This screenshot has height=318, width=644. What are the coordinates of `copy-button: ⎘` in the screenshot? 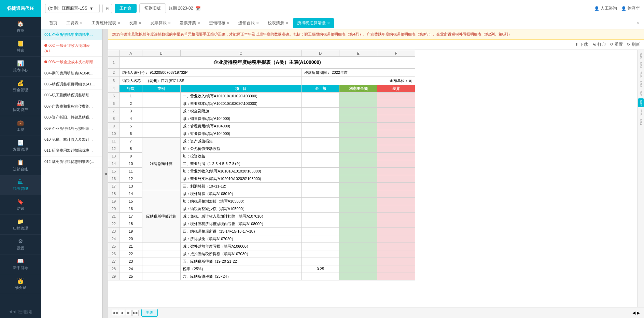 It's located at (107, 9).